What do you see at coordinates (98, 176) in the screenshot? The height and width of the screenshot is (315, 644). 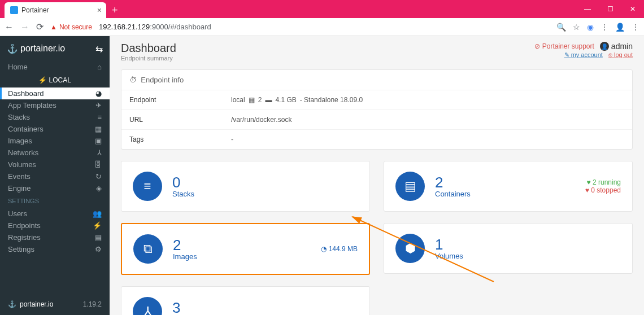 I see `events-icon: ↻` at bounding box center [98, 176].